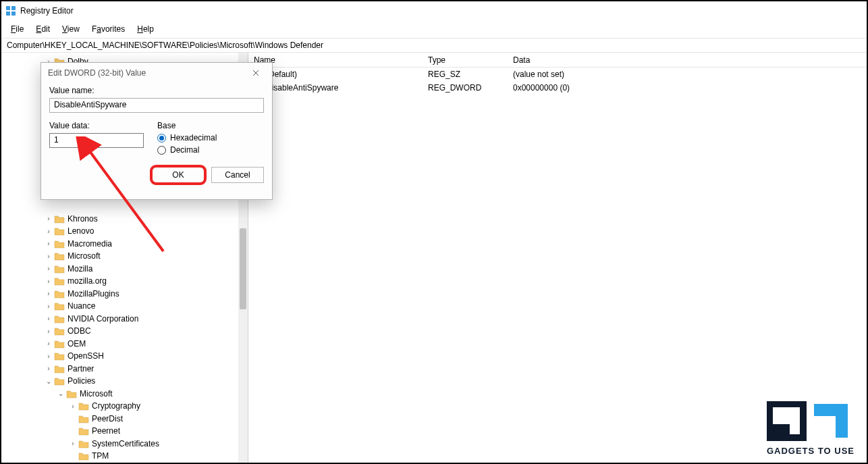 The image size is (868, 464). Describe the element at coordinates (211, 126) in the screenshot. I see `base-group-label: Base` at that location.